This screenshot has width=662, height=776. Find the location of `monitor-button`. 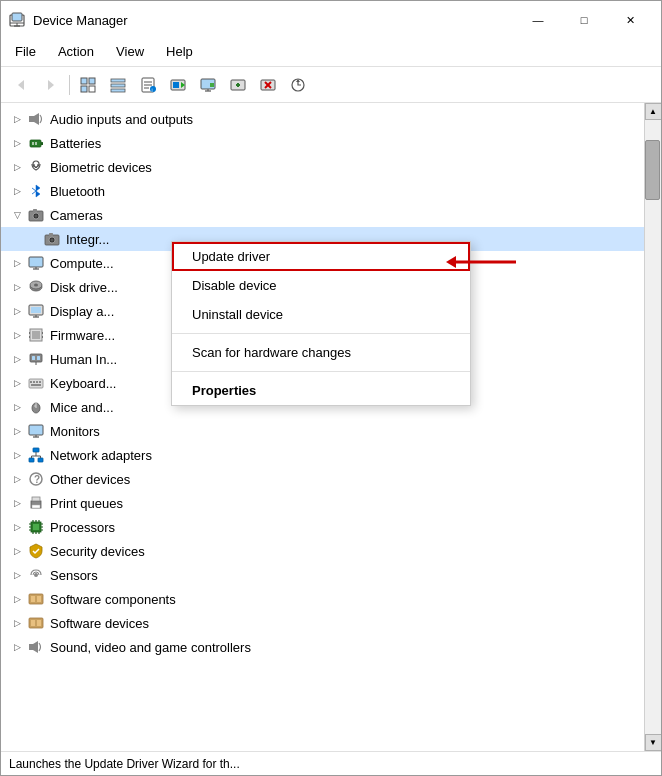

monitor-button is located at coordinates (208, 85).